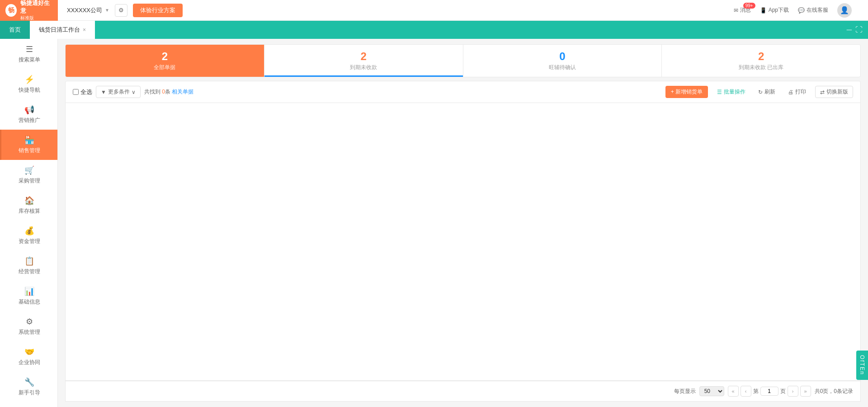 Image resolution: width=868 pixels, height=407 pixels. What do you see at coordinates (685, 391) in the screenshot?
I see `page-size-label: 每页显示` at bounding box center [685, 391].